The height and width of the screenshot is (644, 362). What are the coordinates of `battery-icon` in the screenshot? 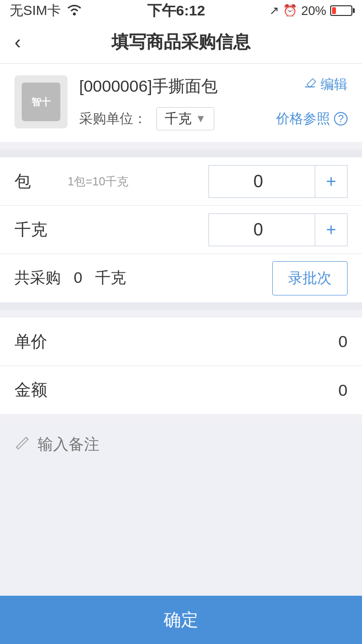 It's located at (341, 11).